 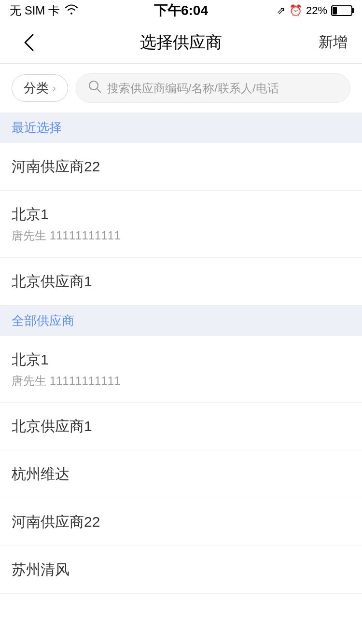 I want to click on wifi-icon, so click(x=71, y=11).